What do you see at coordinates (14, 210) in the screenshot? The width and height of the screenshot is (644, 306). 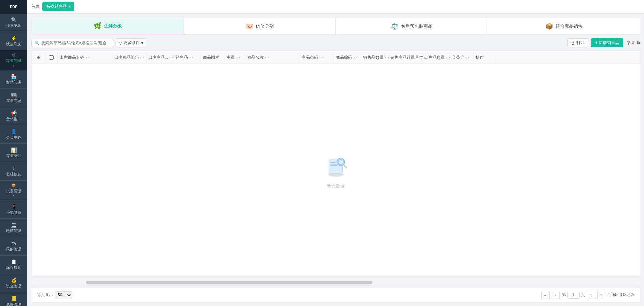 I see `sidebar-item-mini-ecom: 📱 小畅电商` at bounding box center [14, 210].